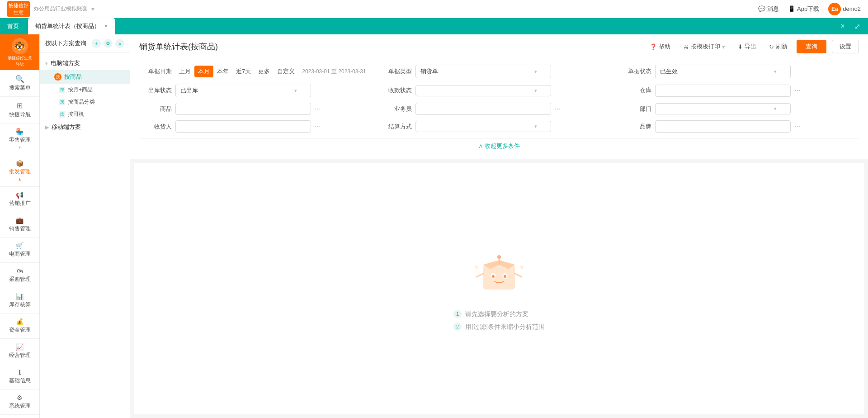 The height and width of the screenshot is (418, 868). I want to click on preset-last-month: 上月, so click(185, 71).